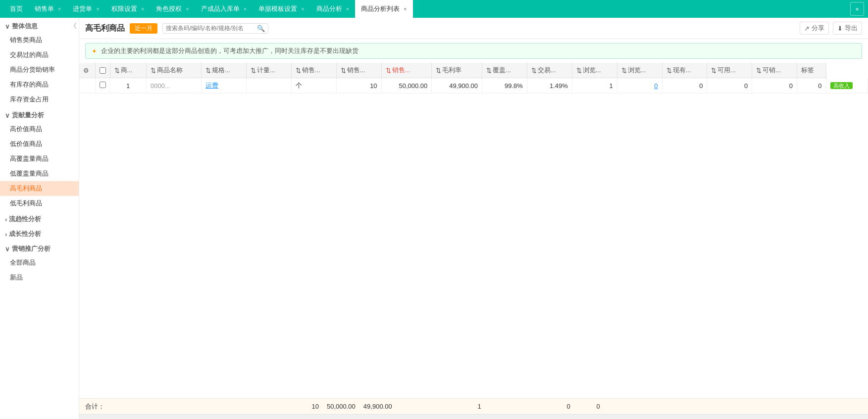  What do you see at coordinates (40, 144) in the screenshot?
I see `sidebar-item-low-value: 低价值商品` at bounding box center [40, 144].